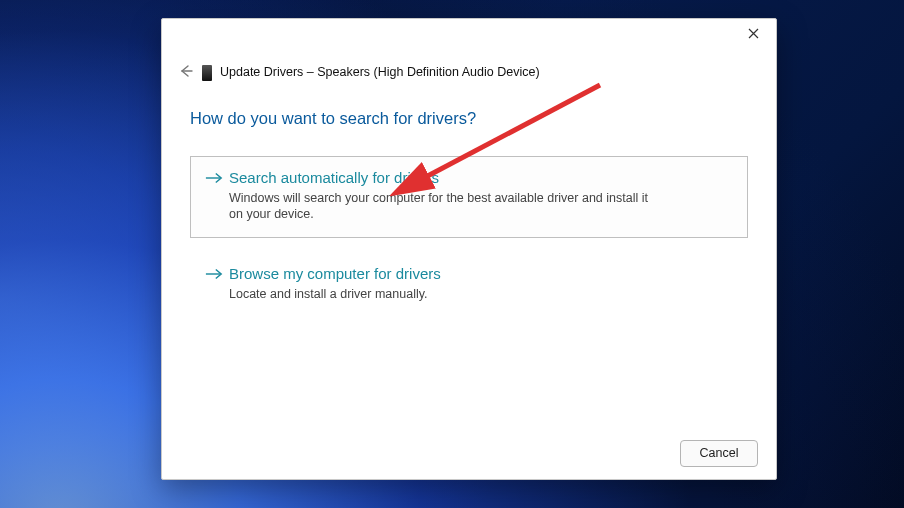 The height and width of the screenshot is (508, 904). I want to click on option-title: Search automatically for drivers, so click(481, 178).